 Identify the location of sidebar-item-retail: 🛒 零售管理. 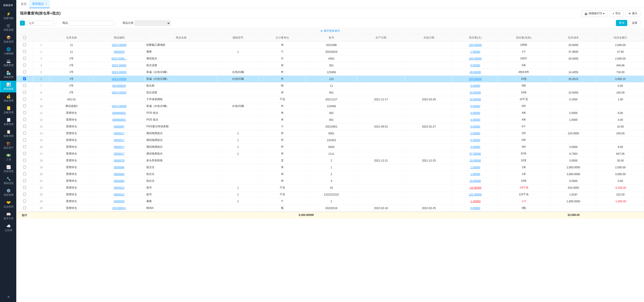
(8, 28).